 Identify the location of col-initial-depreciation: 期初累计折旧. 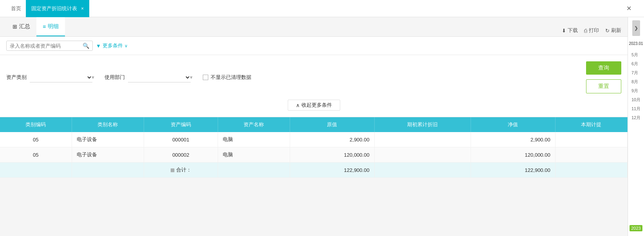
(422, 125).